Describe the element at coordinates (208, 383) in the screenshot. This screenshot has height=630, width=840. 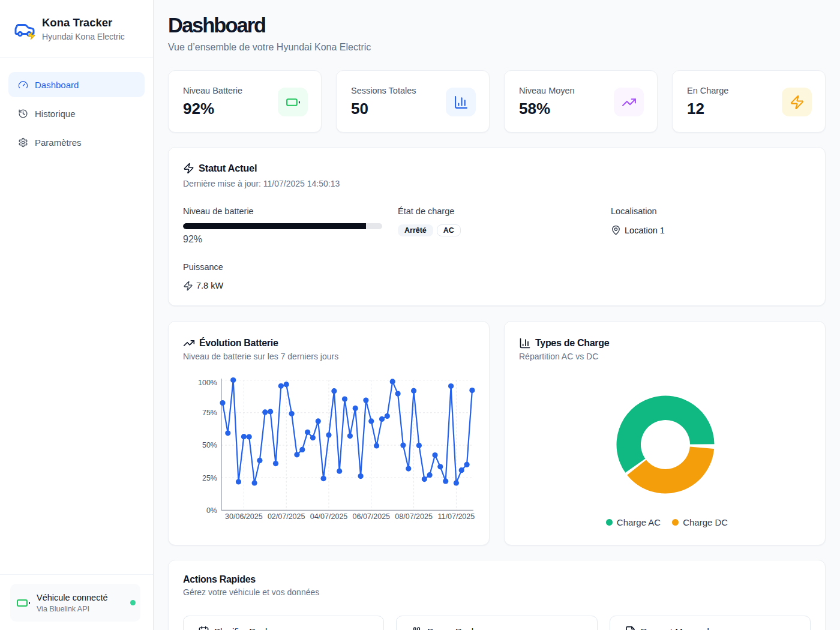
I see `svg-text: 100%` at that location.